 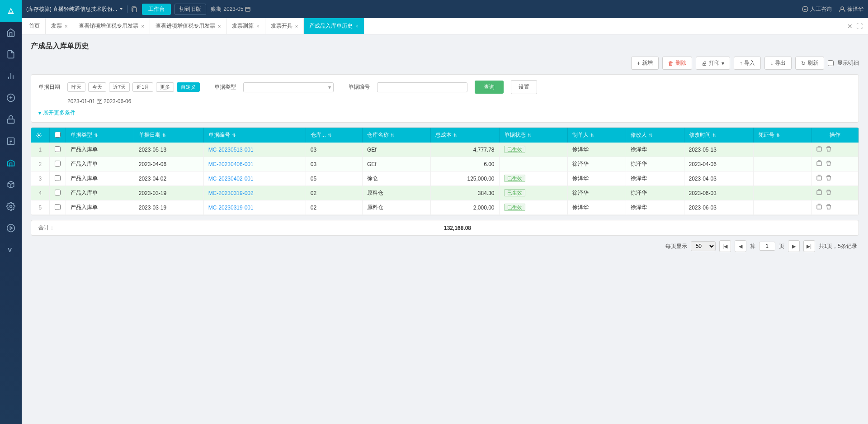 I want to click on next-page-button: ▶, so click(x=794, y=246).